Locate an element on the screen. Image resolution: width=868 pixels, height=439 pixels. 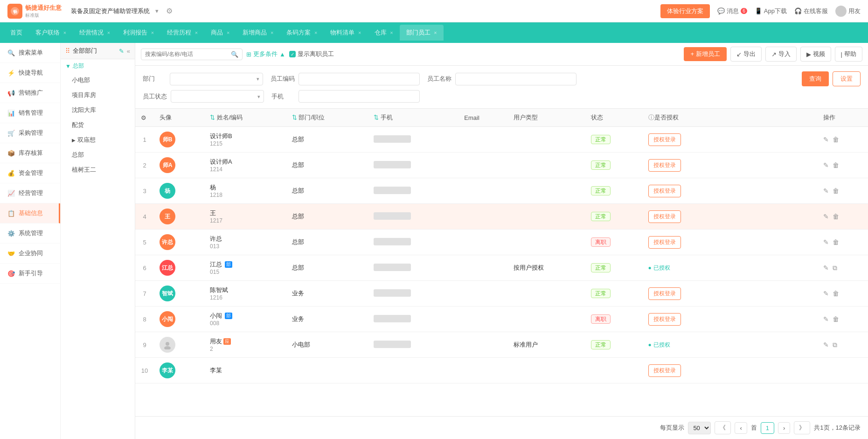
nav-tab-add-goods: 新增商品 × is located at coordinates (258, 33).